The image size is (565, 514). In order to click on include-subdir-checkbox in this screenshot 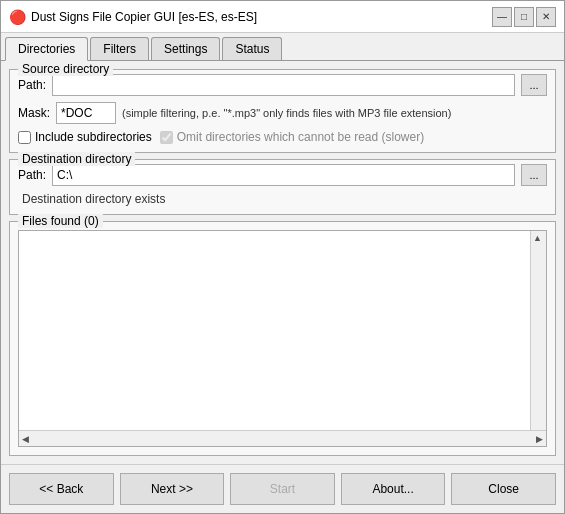, I will do `click(24, 138)`.